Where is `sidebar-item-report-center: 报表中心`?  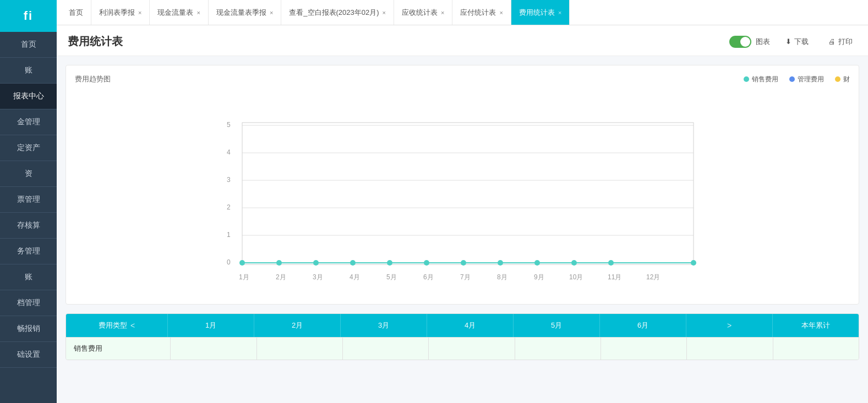 sidebar-item-report-center: 报表中心 is located at coordinates (29, 97).